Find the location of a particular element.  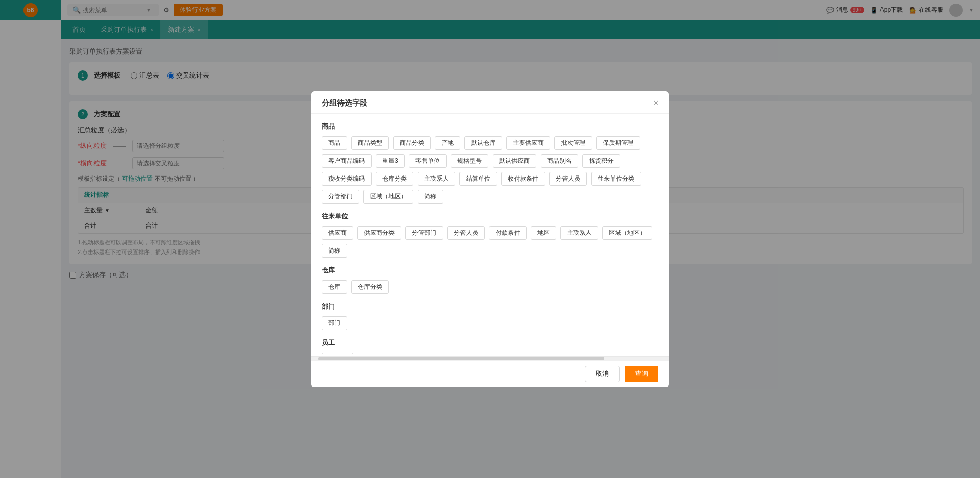

modal-close-button: × is located at coordinates (656, 103).